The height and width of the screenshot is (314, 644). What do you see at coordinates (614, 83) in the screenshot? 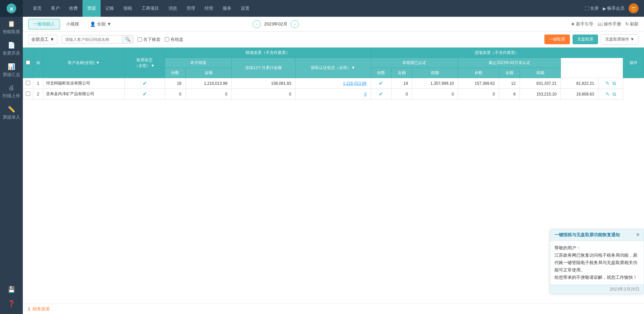
I see `row1-copy-icon: ⧉` at bounding box center [614, 83].